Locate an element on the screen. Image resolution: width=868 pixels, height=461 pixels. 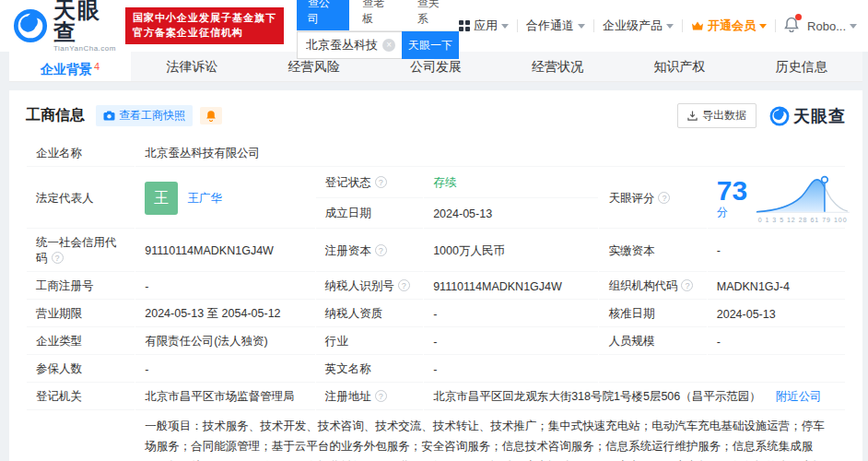
registration-authority-value: 北京市昌平区市场监督管理局 is located at coordinates (226, 397).